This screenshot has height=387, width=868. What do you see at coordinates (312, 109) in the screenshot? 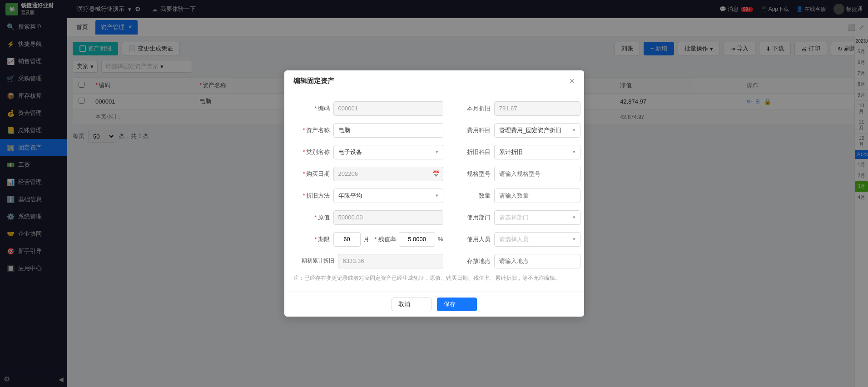
I see `code-label: *编码` at bounding box center [312, 109].